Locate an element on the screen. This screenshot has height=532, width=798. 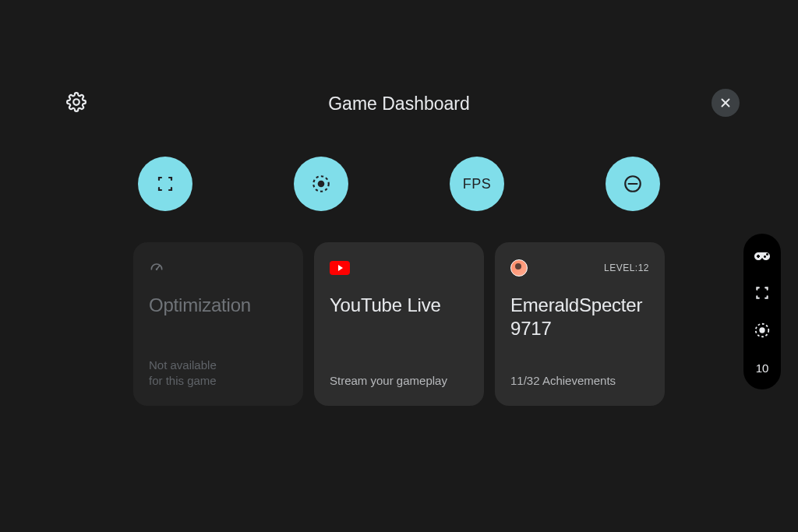
dnd-button is located at coordinates (633, 184).